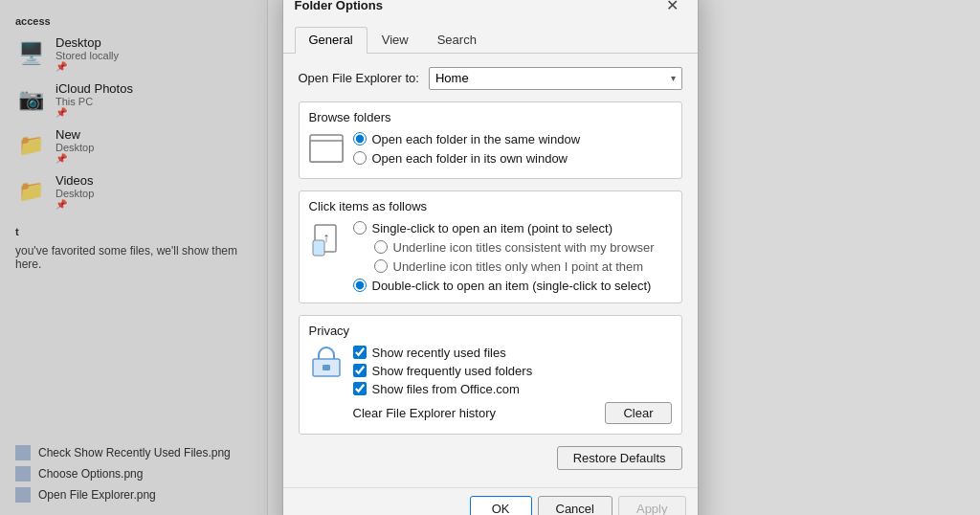  I want to click on dialog-footer: OK Cancel Apply, so click(490, 502).